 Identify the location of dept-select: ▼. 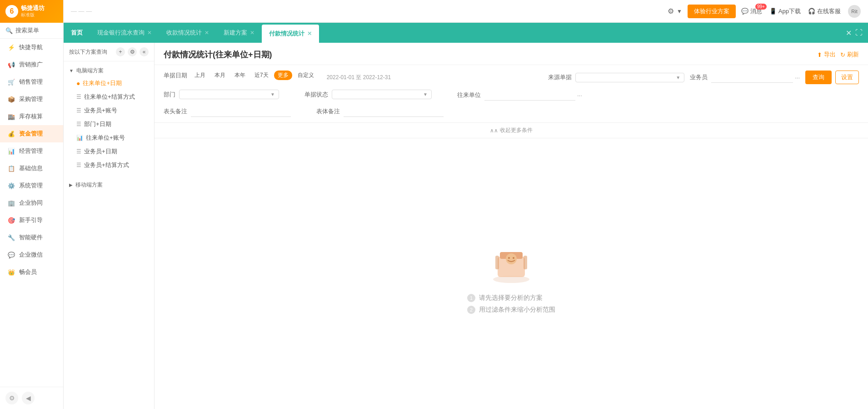
(229, 95).